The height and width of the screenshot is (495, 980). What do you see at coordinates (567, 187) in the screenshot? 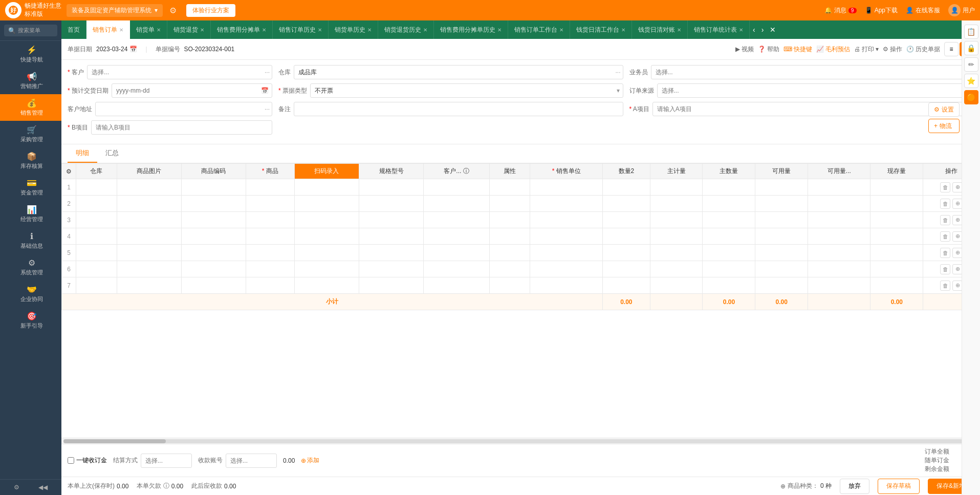
I see `row-1-sales-unit` at bounding box center [567, 187].